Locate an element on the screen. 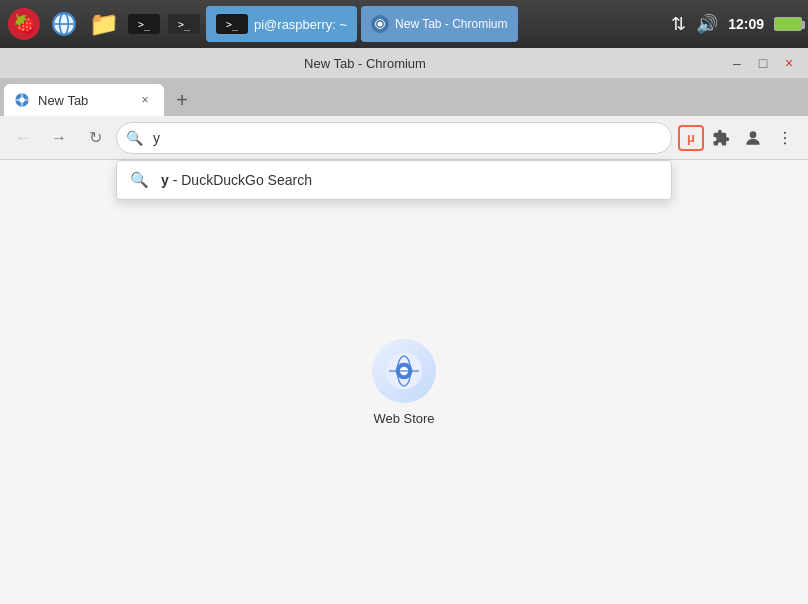  minimize-button: – is located at coordinates (737, 63).